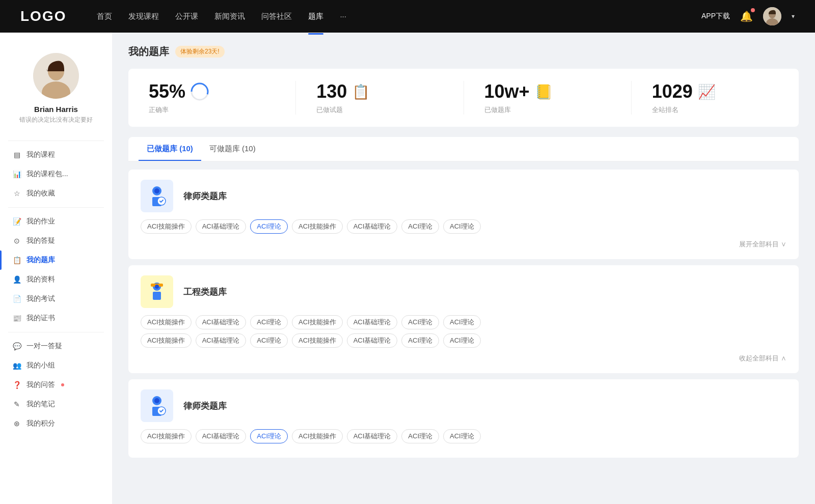  Describe the element at coordinates (269, 436) in the screenshot. I see `tag-law2-2: ACI理论` at that location.